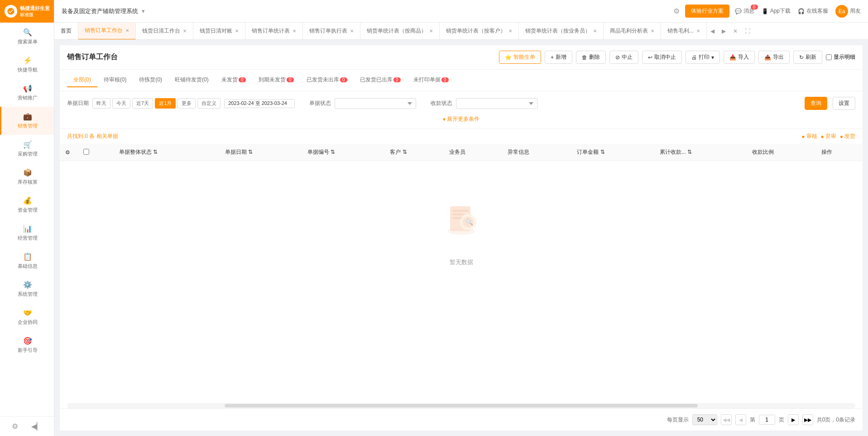 The height and width of the screenshot is (436, 868). What do you see at coordinates (143, 11) in the screenshot?
I see `title-dropdown-icon: ▾` at bounding box center [143, 11].